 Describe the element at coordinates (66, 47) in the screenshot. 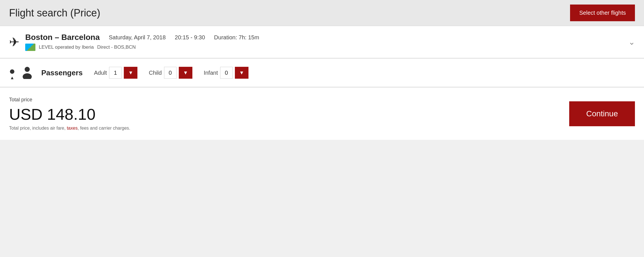

I see `flight-operator: LEVEL operated by Iberia` at that location.